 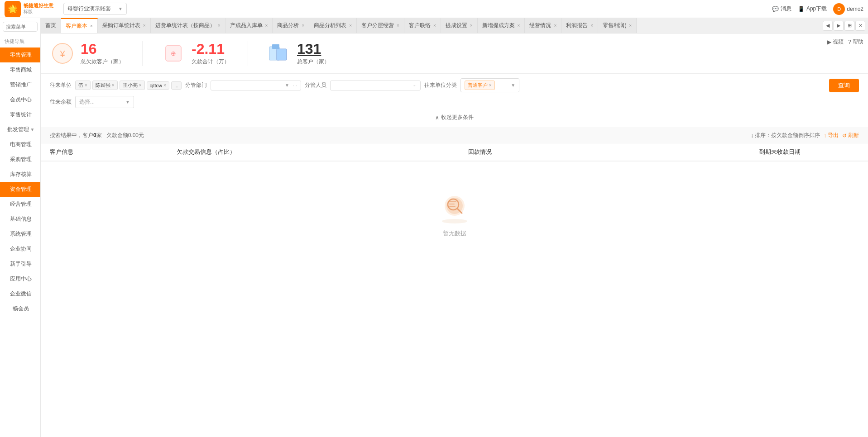 What do you see at coordinates (20, 264) in the screenshot?
I see `sidebar-item-new-guide: 新手引导` at bounding box center [20, 264].